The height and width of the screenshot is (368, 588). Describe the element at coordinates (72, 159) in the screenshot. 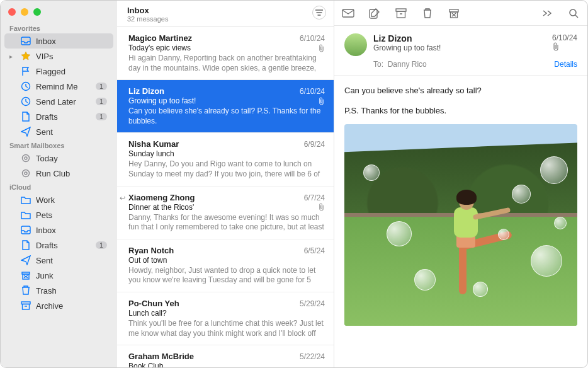

I see `sidebar-item-label: Today` at that location.